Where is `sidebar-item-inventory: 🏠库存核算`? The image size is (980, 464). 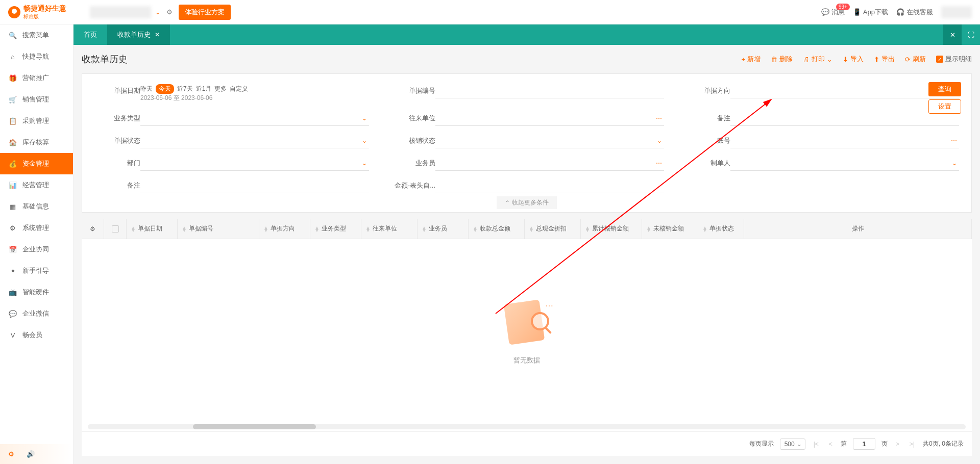
sidebar-item-inventory: 🏠库存核算 is located at coordinates (37, 142).